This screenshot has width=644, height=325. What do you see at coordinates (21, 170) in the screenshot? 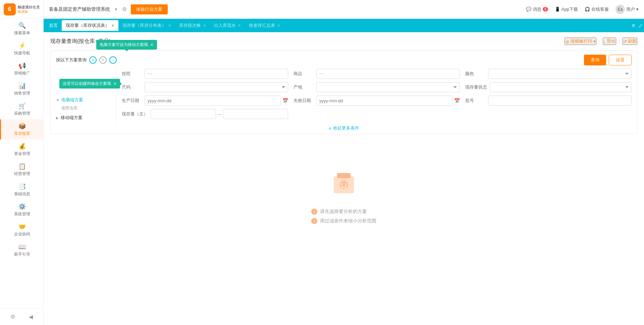
I see `nav-operations: 📋 经营管理` at bounding box center [21, 170].